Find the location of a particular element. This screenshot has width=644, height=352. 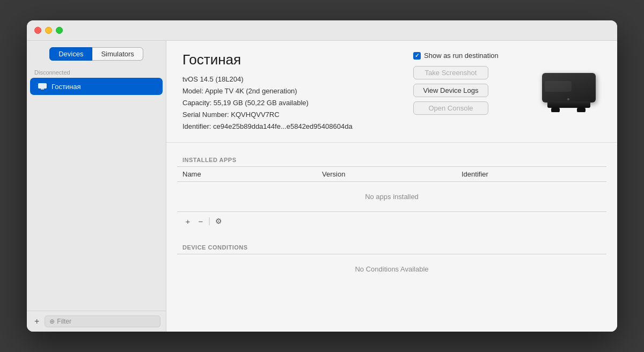

open-console-button: Open Console is located at coordinates (451, 108).